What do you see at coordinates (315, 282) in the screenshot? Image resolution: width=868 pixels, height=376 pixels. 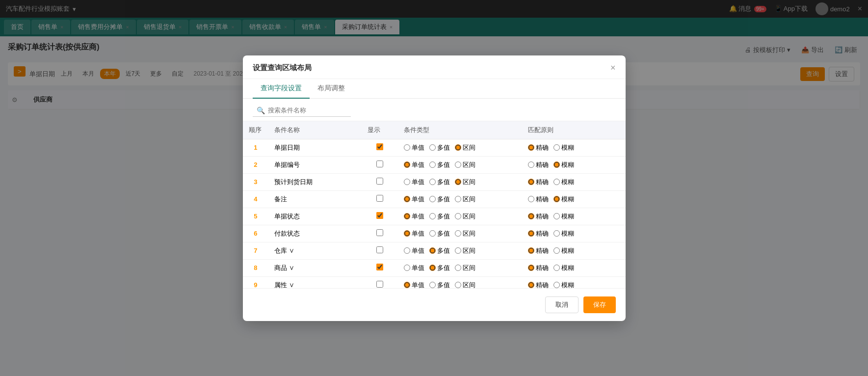 I see `cell-name: 属性 ∨` at bounding box center [315, 282].